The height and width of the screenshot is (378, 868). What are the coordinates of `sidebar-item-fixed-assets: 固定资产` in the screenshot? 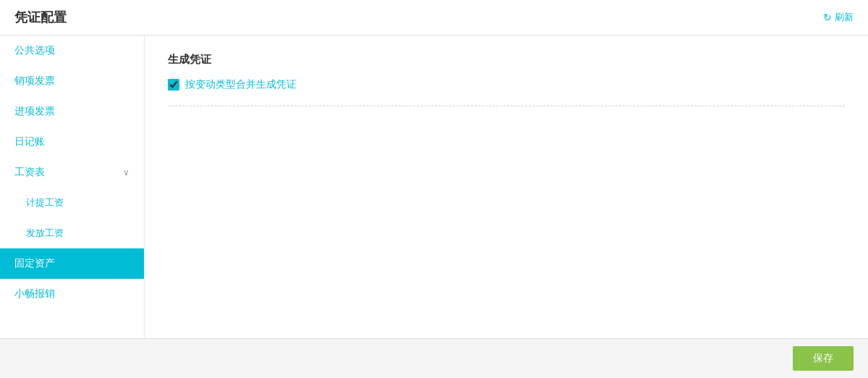 It's located at (72, 264).